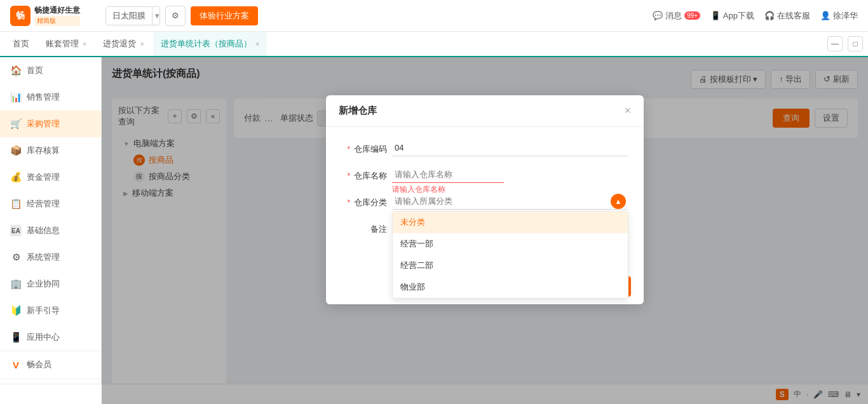 The image size is (868, 404). I want to click on form-note-label: 备注, so click(367, 227).